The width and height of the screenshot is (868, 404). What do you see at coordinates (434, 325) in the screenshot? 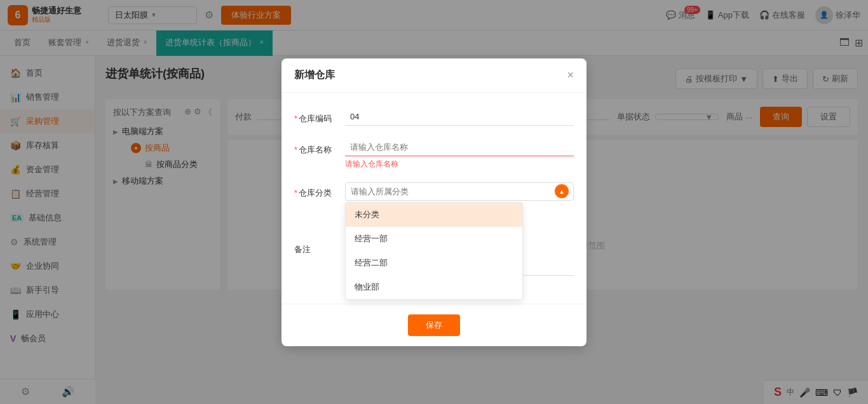
I see `dialog-footer: 保存` at bounding box center [434, 325].